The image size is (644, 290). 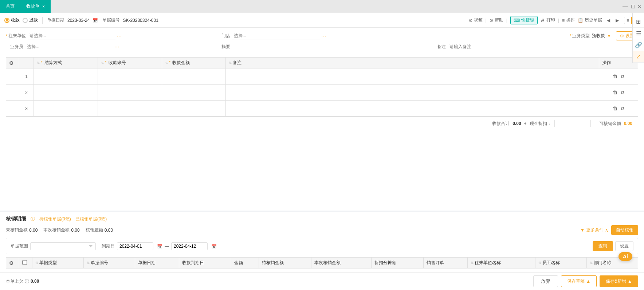 What do you see at coordinates (12, 20) in the screenshot?
I see `radio-receipt: 收款` at bounding box center [12, 20].